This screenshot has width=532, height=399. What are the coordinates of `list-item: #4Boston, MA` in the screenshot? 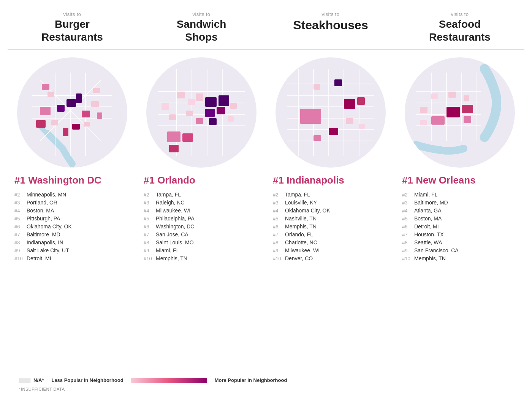 It's located at (74, 211).